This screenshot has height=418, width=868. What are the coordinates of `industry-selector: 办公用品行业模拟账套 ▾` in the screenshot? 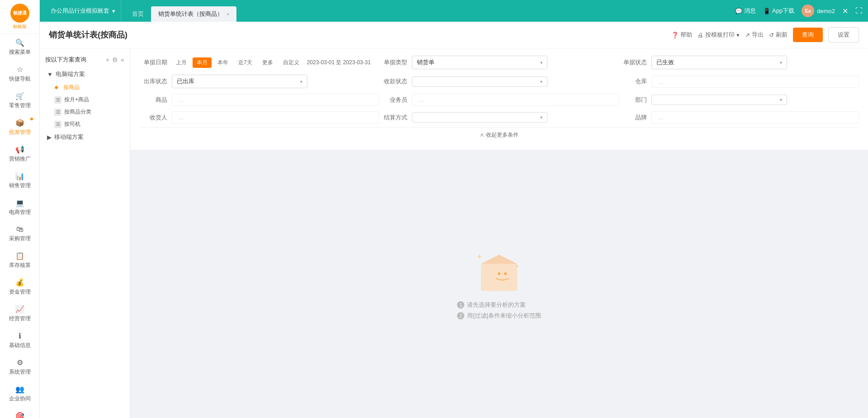 It's located at (83, 11).